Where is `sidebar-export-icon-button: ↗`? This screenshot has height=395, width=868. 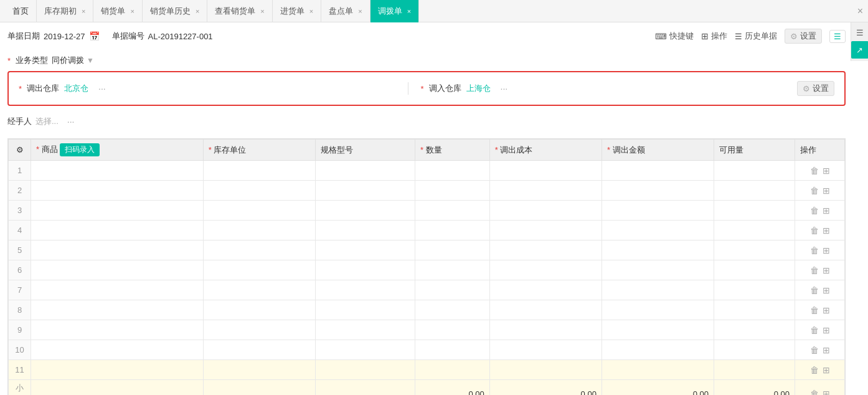
sidebar-export-icon-button: ↗ is located at coordinates (860, 50).